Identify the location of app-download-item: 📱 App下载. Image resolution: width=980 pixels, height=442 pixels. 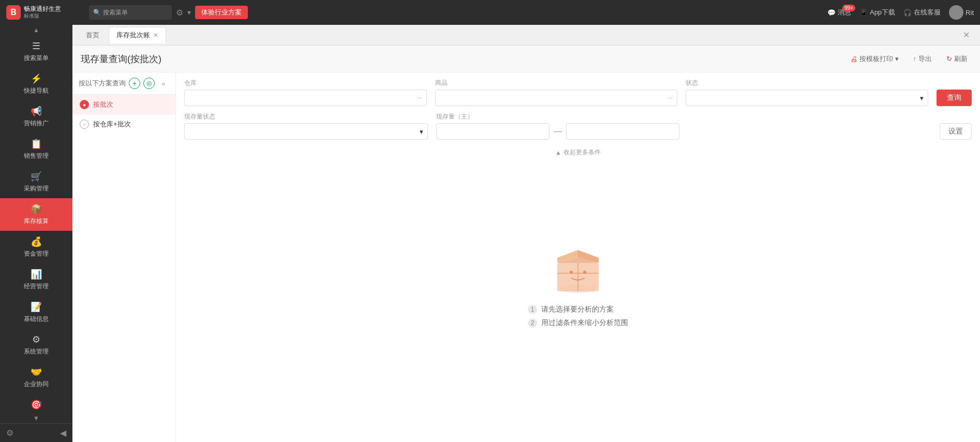
(878, 12).